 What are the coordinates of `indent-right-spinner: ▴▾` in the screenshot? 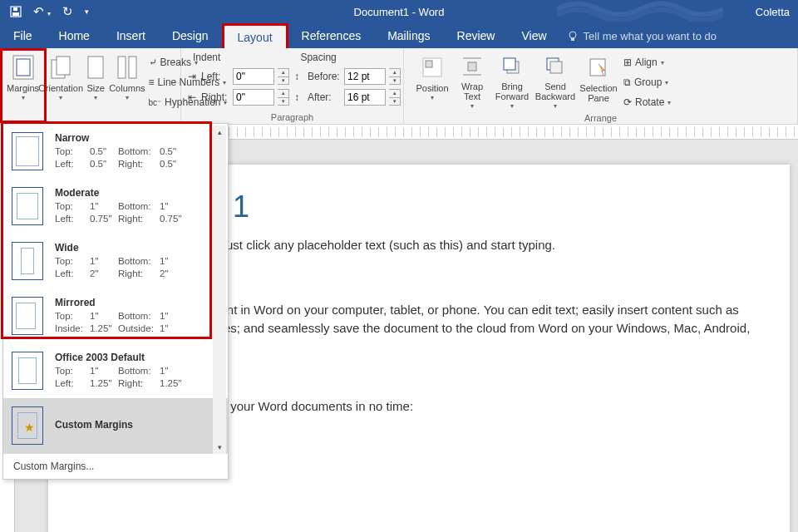 It's located at (283, 97).